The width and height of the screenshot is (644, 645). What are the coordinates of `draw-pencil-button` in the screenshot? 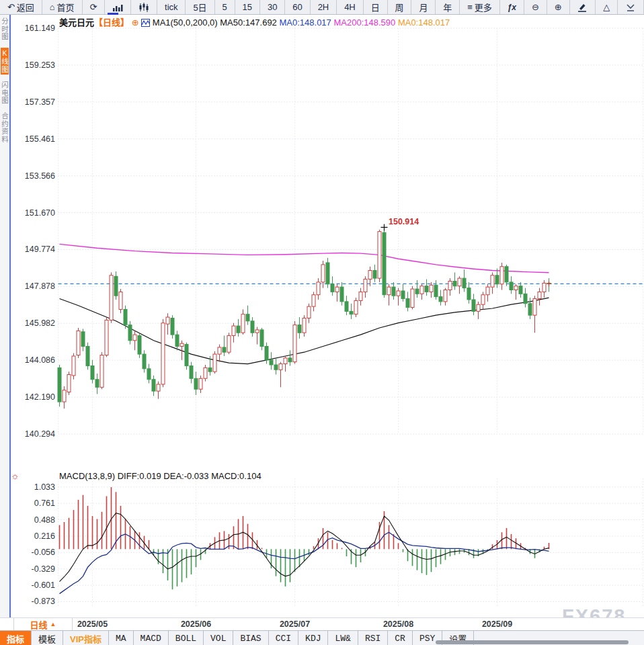 It's located at (583, 7).